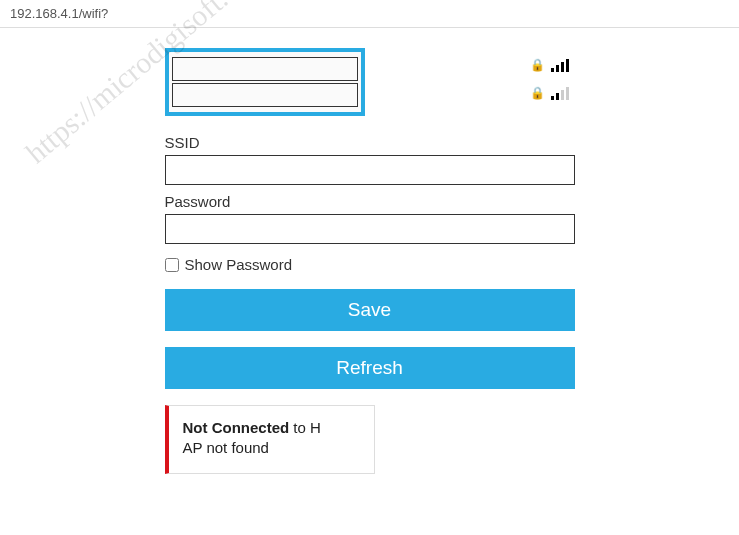 This screenshot has height=535, width=739. I want to click on show-password-checkbox, so click(172, 265).